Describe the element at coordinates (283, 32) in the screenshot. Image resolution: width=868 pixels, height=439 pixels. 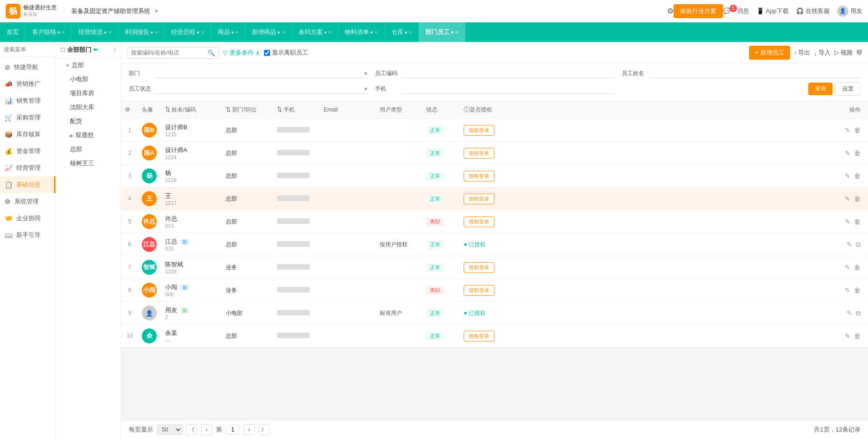
I see `nav-new-goods-close: ×` at that location.